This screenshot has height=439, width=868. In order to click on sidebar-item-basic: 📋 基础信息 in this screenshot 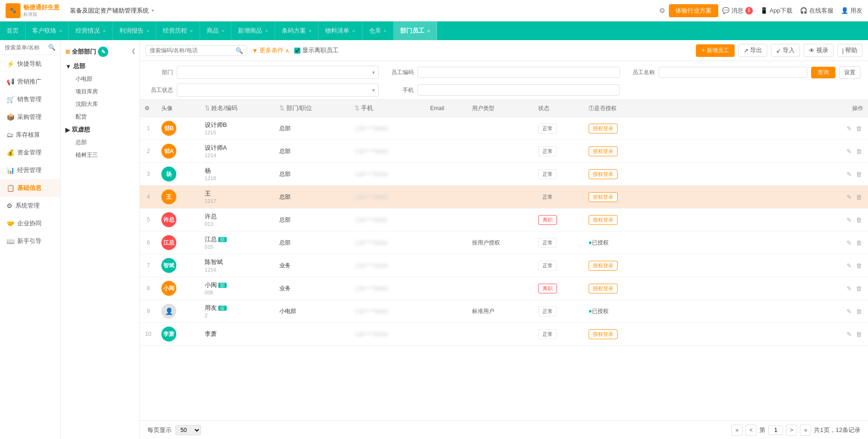, I will do `click(30, 188)`.